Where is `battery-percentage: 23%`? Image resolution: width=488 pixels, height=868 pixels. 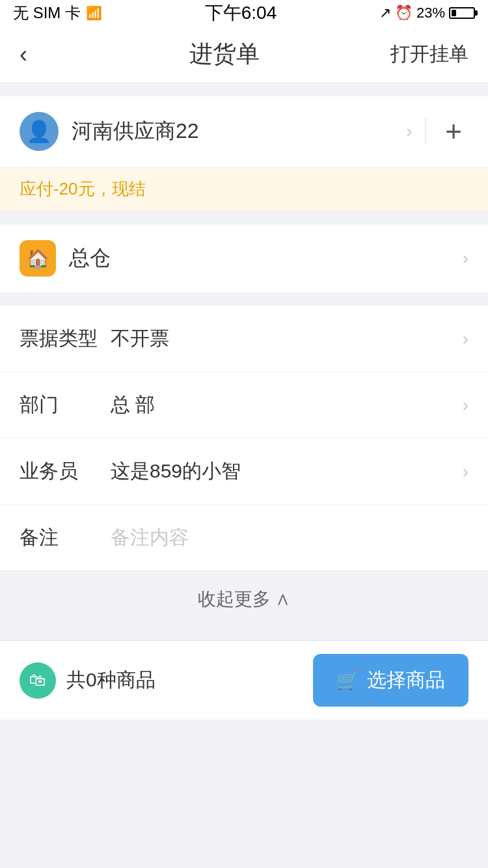 battery-percentage: 23% is located at coordinates (431, 13).